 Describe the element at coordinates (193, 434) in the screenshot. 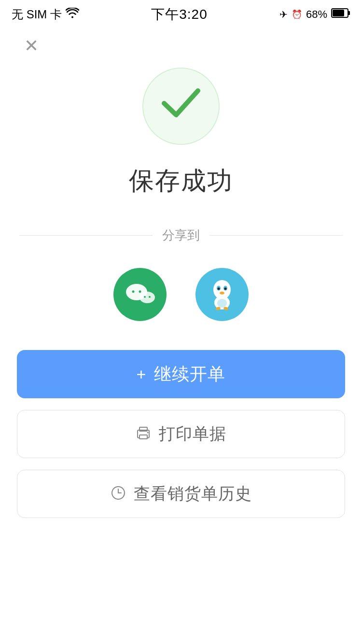

I see `print-label: 打印单据` at that location.